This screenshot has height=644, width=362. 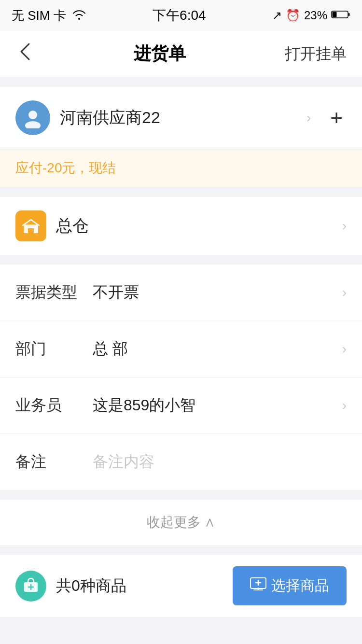 I want to click on staff-chevron-icon: ›, so click(x=345, y=406).